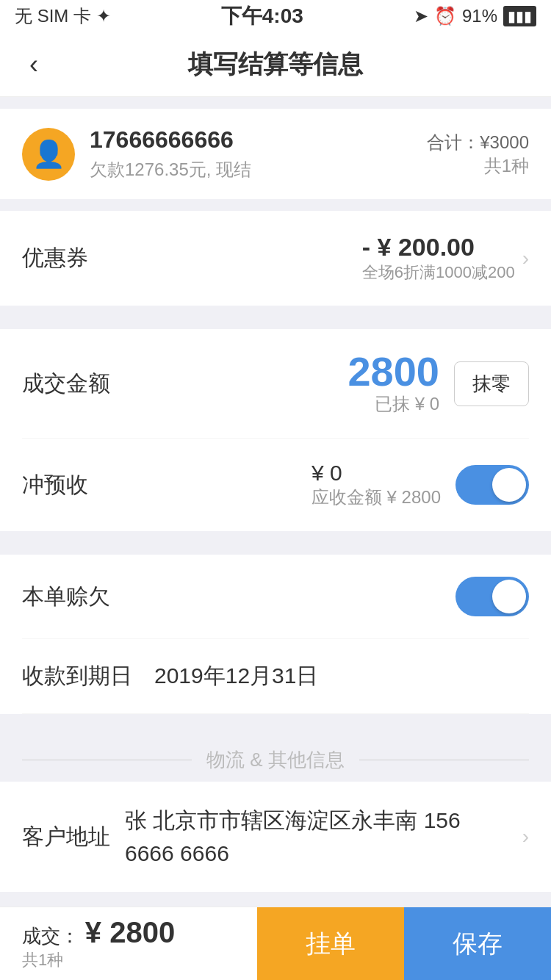 This screenshot has height=980, width=551. What do you see at coordinates (475, 16) in the screenshot?
I see `status-right: ➤ ⏰ 91% ▮▮▮` at bounding box center [475, 16].